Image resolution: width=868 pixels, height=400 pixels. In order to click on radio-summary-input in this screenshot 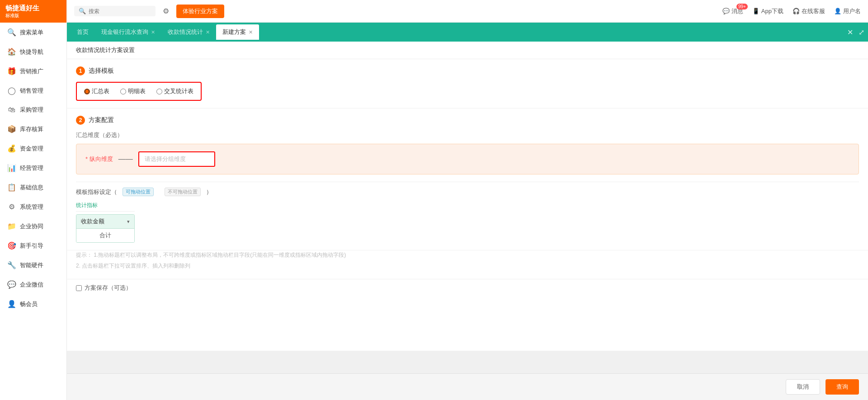, I will do `click(87, 91)`.